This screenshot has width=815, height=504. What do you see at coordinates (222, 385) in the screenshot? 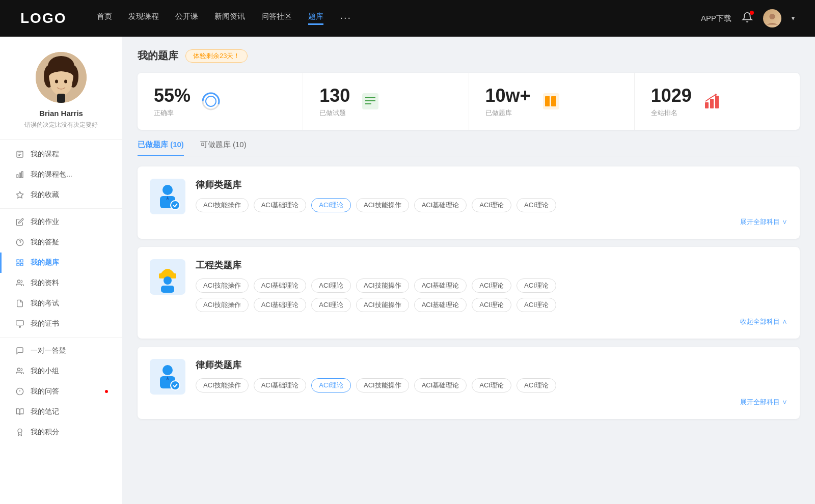
I see `tag-3-1: ACI技能操作` at bounding box center [222, 385].